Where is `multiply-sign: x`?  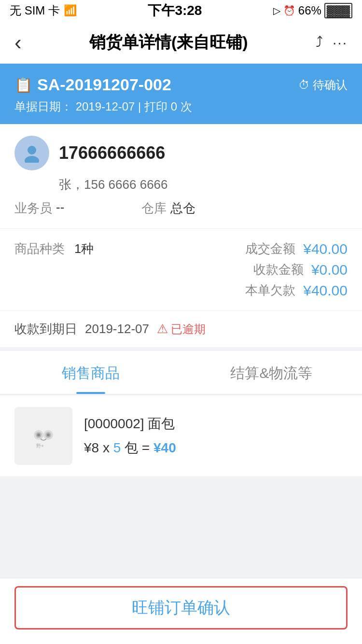 multiply-sign: x is located at coordinates (108, 448).